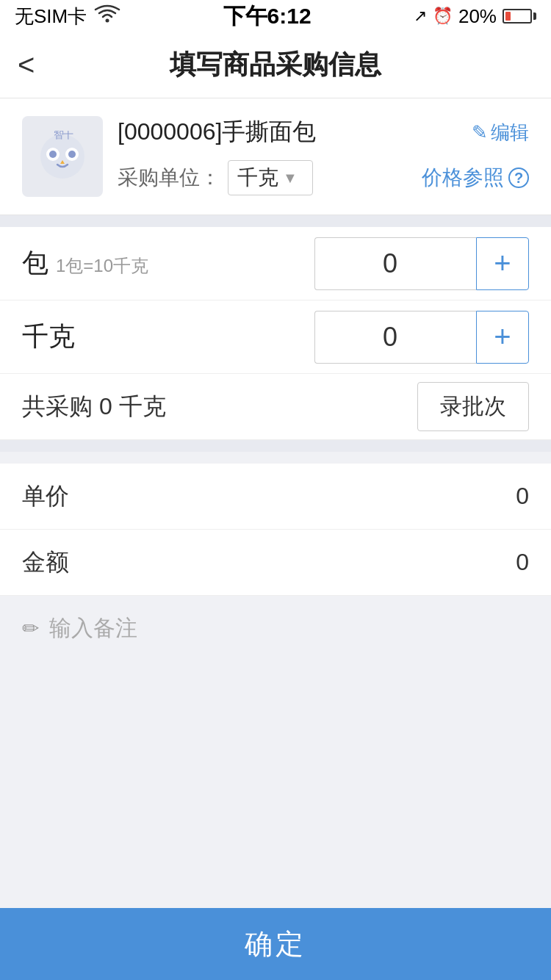 The image size is (551, 980). I want to click on purchase-unit-label: 采购单位：, so click(169, 178).